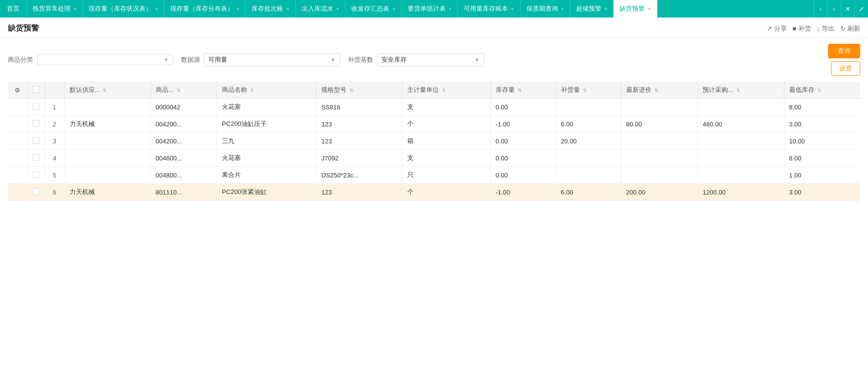 This screenshot has width=868, height=387. Describe the element at coordinates (36, 89) in the screenshot. I see `select-all-checkbox` at that location.